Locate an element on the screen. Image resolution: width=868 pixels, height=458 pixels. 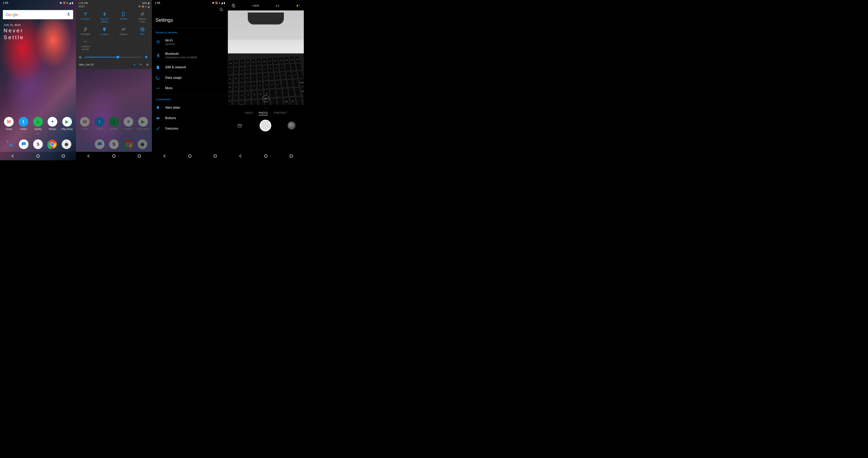
tile-label: Location is located at coordinates (104, 34).